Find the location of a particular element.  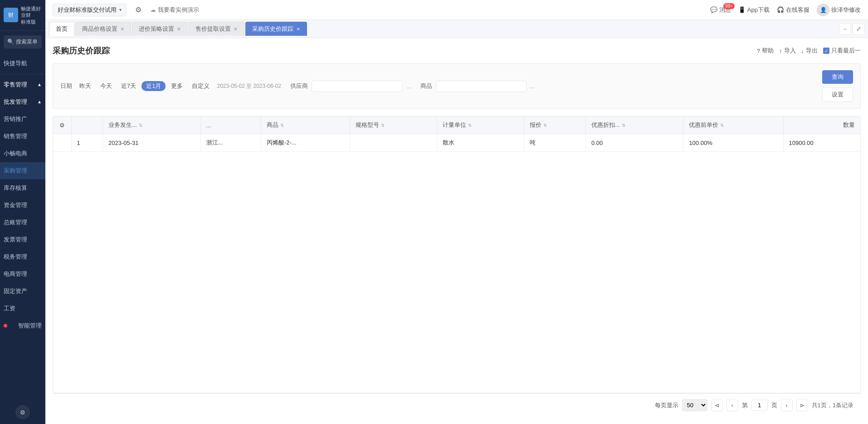

date-opt-last1month: 近1月 is located at coordinates (153, 86).